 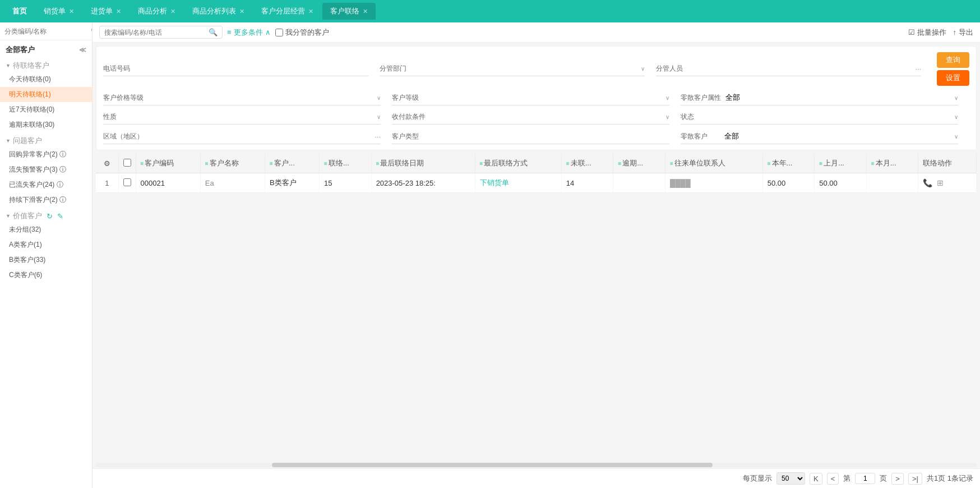 What do you see at coordinates (956, 137) in the screenshot?
I see `filter-retail-customer-dropdown-icon: ∨` at bounding box center [956, 137].